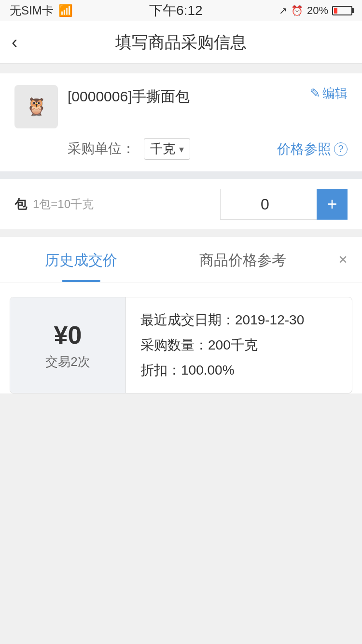  What do you see at coordinates (163, 149) in the screenshot?
I see `unit-value: 千克` at bounding box center [163, 149].